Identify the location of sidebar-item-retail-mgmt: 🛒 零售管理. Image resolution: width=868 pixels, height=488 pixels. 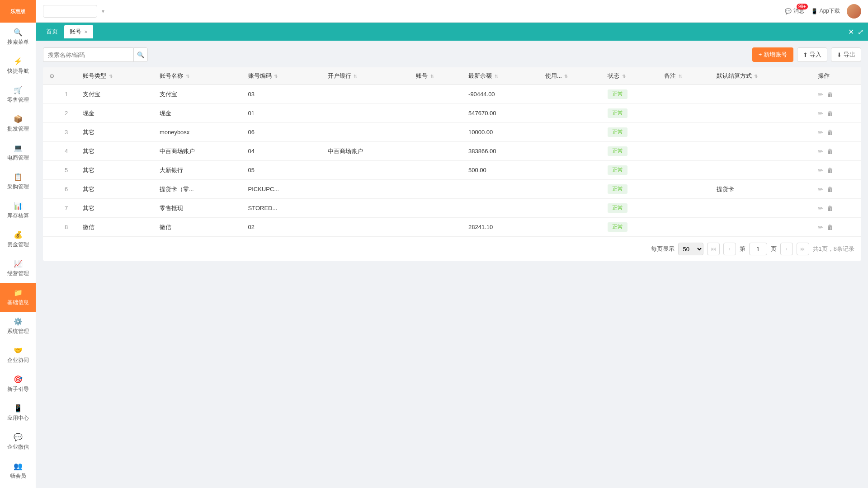
(18, 95).